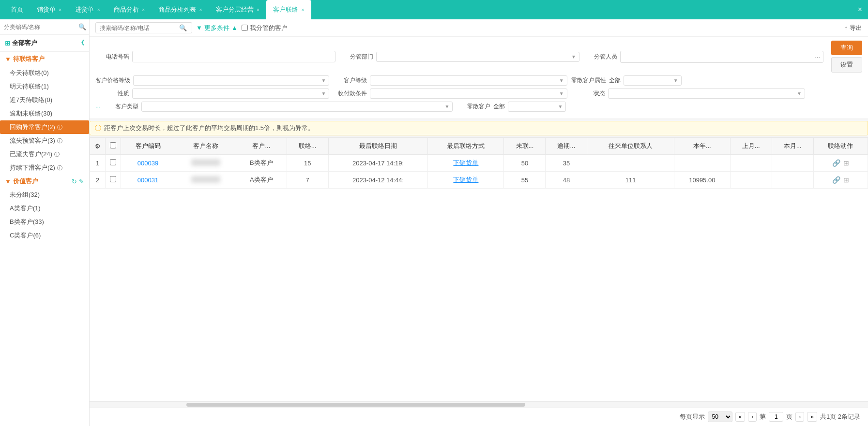  I want to click on col-unlisted: 未联..., so click(525, 146).